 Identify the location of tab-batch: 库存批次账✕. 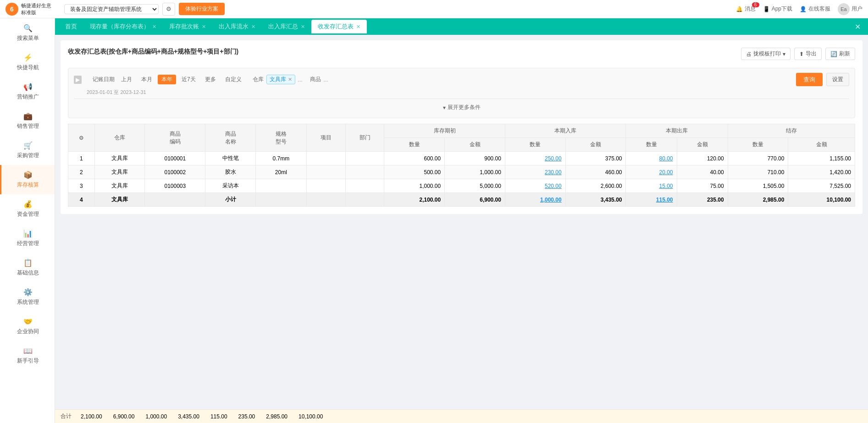
(188, 27).